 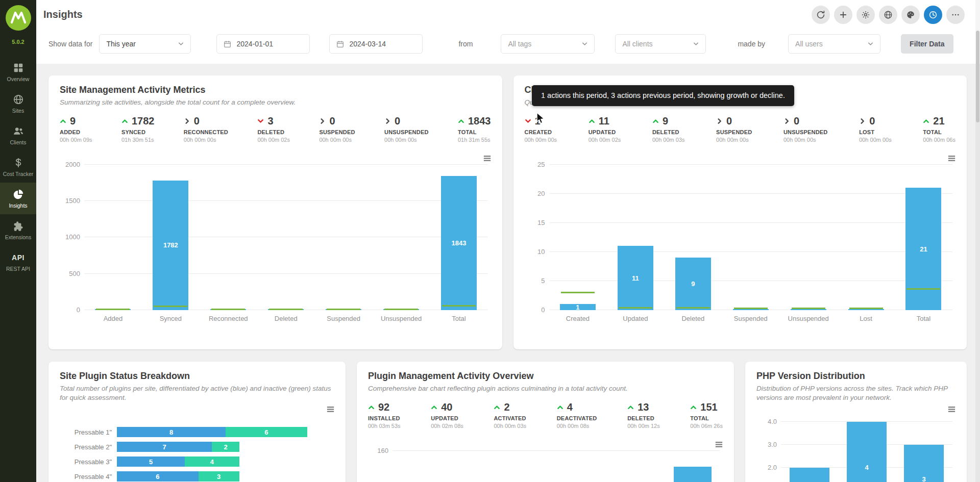 What do you see at coordinates (856, 422) in the screenshot?
I see `card-php-versions: PHP Version Distribution Distribution of…` at bounding box center [856, 422].